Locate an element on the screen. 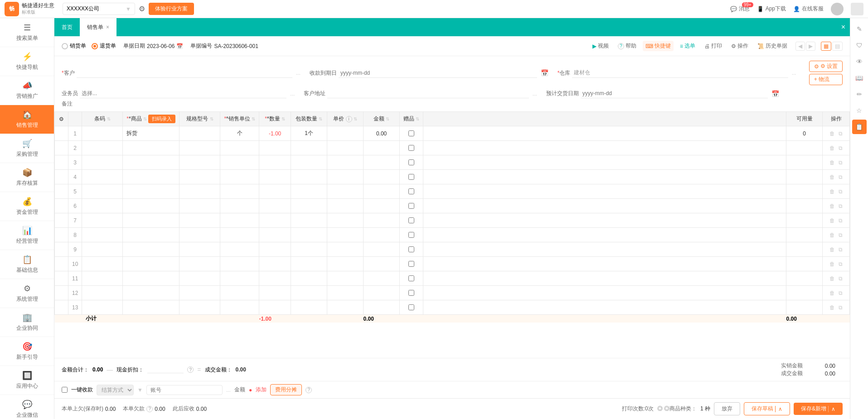 The width and height of the screenshot is (868, 419). message-btn: 💬 消息 99+ is located at coordinates (740, 9).